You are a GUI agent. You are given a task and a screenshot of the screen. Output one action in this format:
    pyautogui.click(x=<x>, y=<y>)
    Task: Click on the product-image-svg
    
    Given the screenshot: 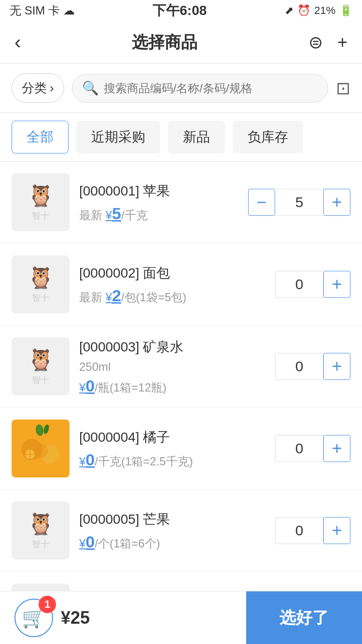 What is the action you would take?
    pyautogui.click(x=41, y=448)
    